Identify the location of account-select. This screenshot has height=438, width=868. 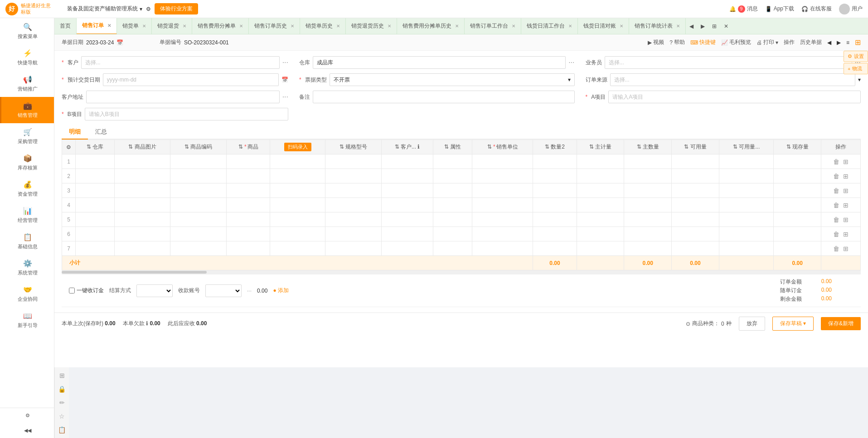
(223, 291).